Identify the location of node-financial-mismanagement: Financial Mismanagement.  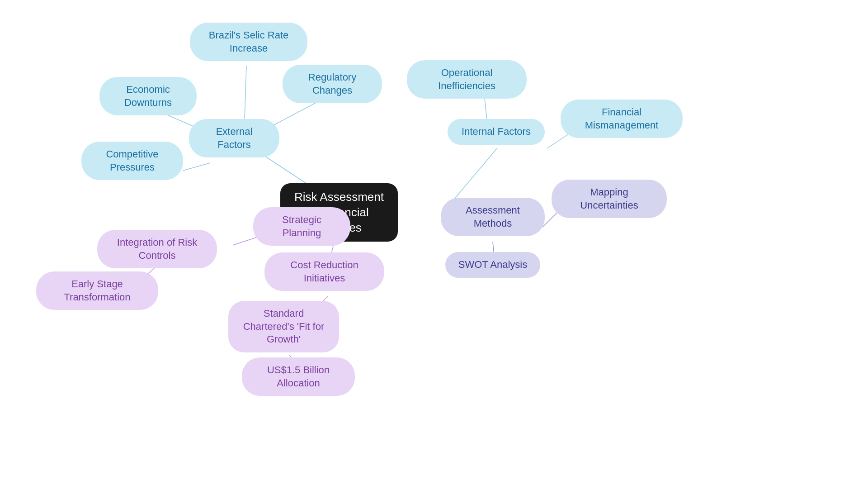
(622, 119).